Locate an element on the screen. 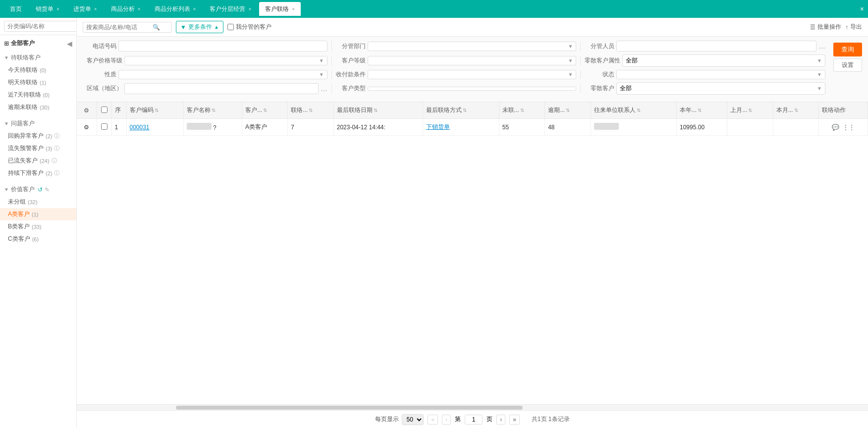 This screenshot has width=868, height=428. sidebar-item-churned: 已流失客户 (24) ⓘ is located at coordinates (38, 160).